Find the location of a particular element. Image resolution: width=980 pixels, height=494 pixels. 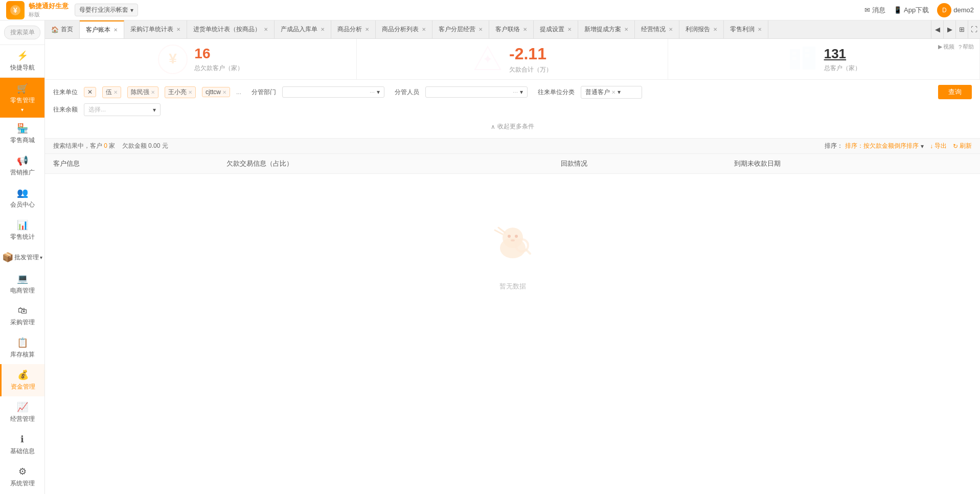

user-menu-btn: D demo2 is located at coordinates (955, 10).